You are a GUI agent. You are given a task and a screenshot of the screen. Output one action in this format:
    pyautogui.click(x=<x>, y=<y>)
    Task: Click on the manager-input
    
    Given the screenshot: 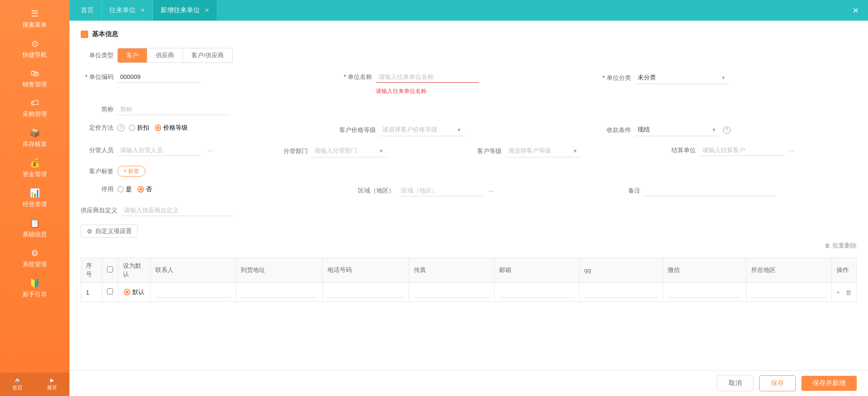 What is the action you would take?
    pyautogui.click(x=160, y=150)
    